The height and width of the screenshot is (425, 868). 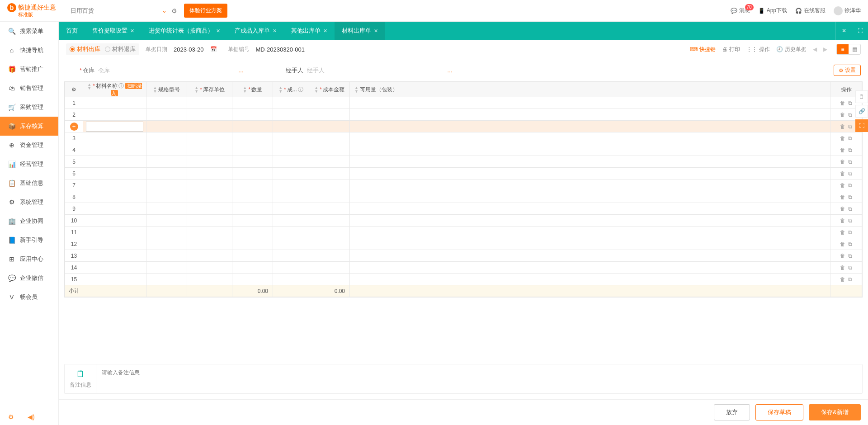 What do you see at coordinates (29, 31) in the screenshot?
I see `sidebar-item-搜索菜单: 🔍搜索菜单` at bounding box center [29, 31].